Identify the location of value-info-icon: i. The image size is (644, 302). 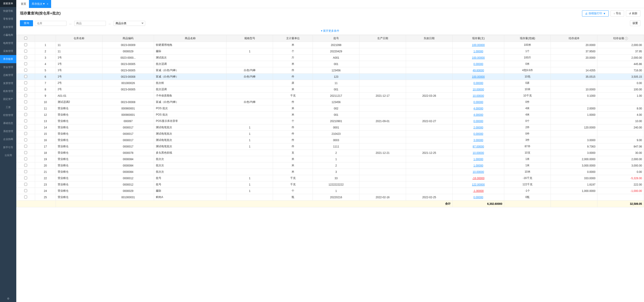
(626, 39).